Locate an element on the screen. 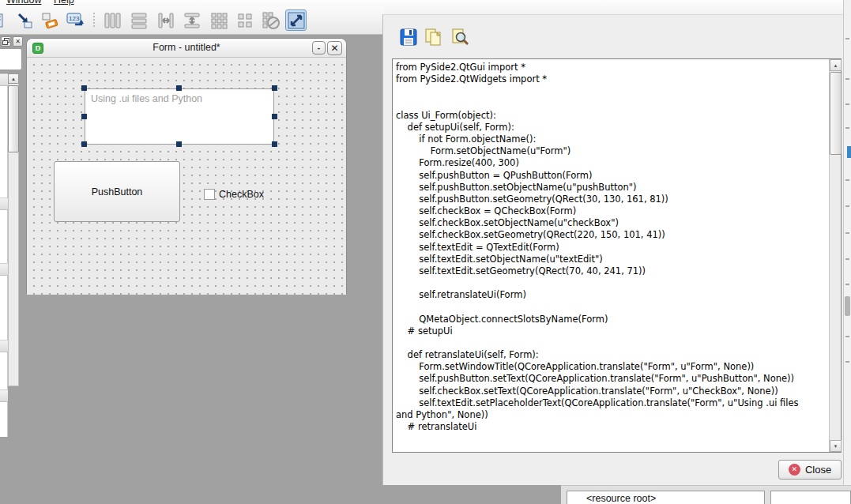 The height and width of the screenshot is (504, 851). right-panel-fragment is located at coordinates (847, 243).